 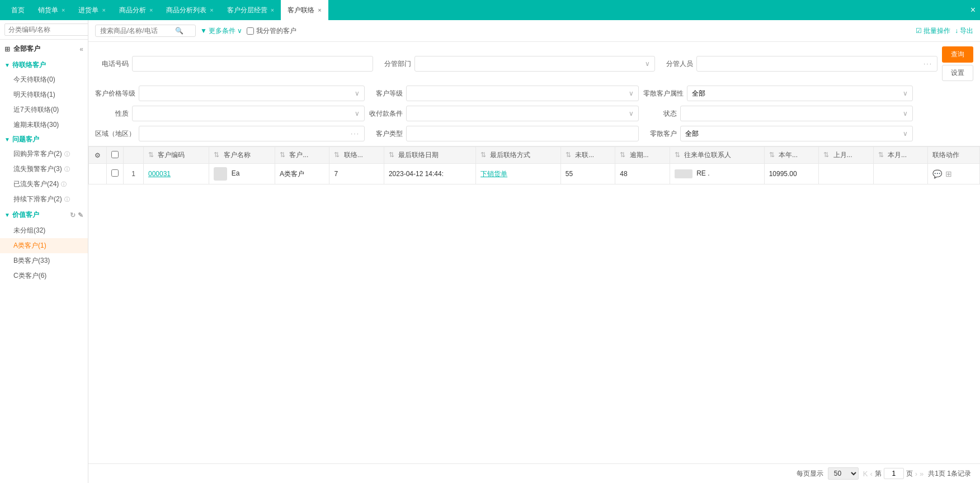 What do you see at coordinates (522, 93) in the screenshot?
I see `filter-customer-level-select: ∨` at bounding box center [522, 93].